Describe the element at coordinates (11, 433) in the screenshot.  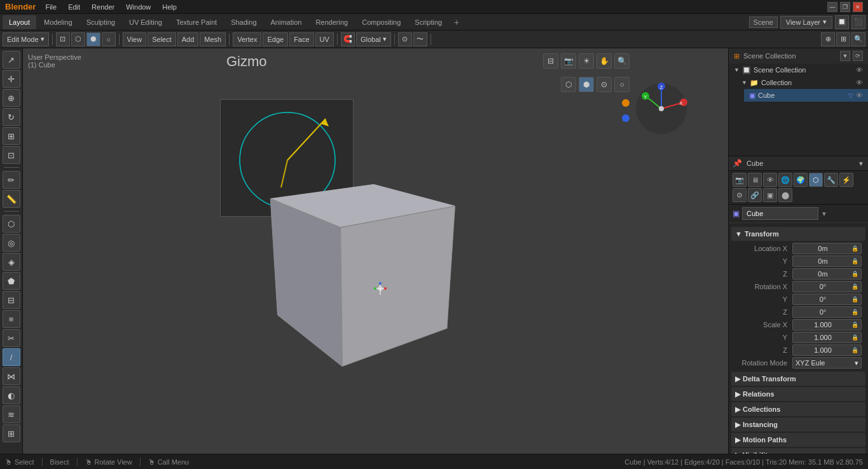
I see `tool-edge-slide: ⊞` at that location.